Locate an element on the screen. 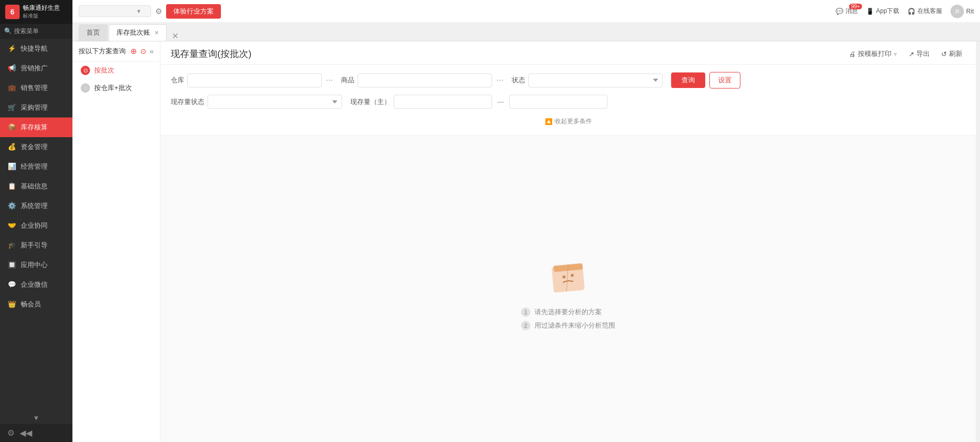 The width and height of the screenshot is (980, 442). basic-icon: 📋 is located at coordinates (12, 186).